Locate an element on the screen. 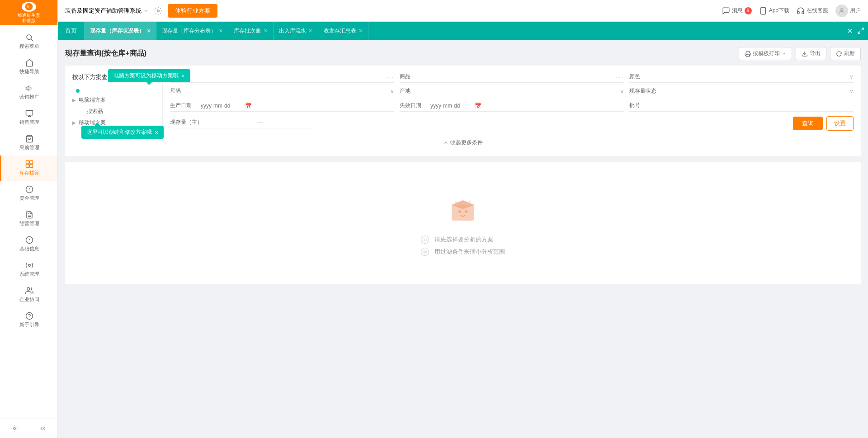 This screenshot has width=868, height=438. origin-chevron: ∨ is located at coordinates (622, 91).